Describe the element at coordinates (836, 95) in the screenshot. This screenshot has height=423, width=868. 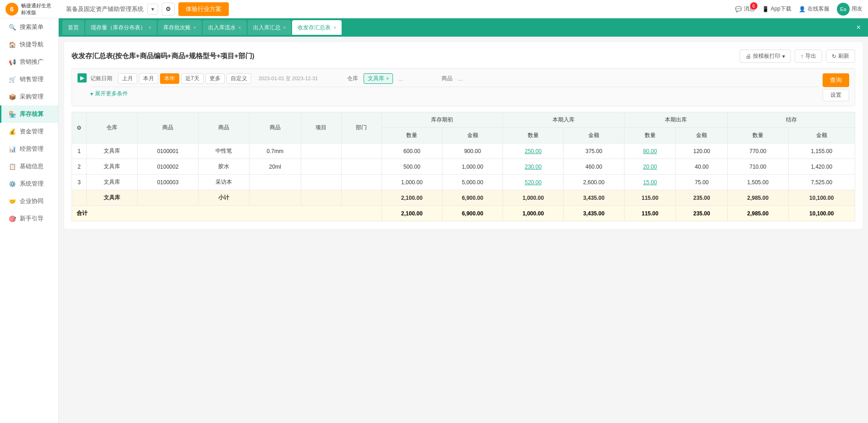
I see `settings-btn: 设置` at that location.